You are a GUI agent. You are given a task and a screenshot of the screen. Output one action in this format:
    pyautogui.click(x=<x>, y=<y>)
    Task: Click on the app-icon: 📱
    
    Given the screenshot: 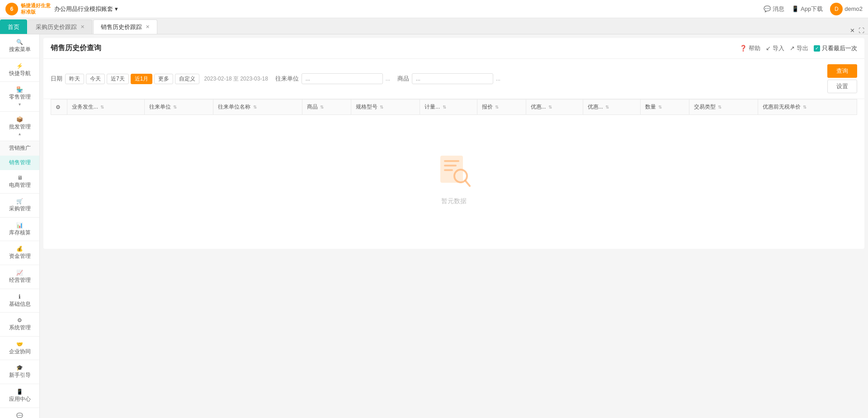 What is the action you would take?
    pyautogui.click(x=20, y=392)
    